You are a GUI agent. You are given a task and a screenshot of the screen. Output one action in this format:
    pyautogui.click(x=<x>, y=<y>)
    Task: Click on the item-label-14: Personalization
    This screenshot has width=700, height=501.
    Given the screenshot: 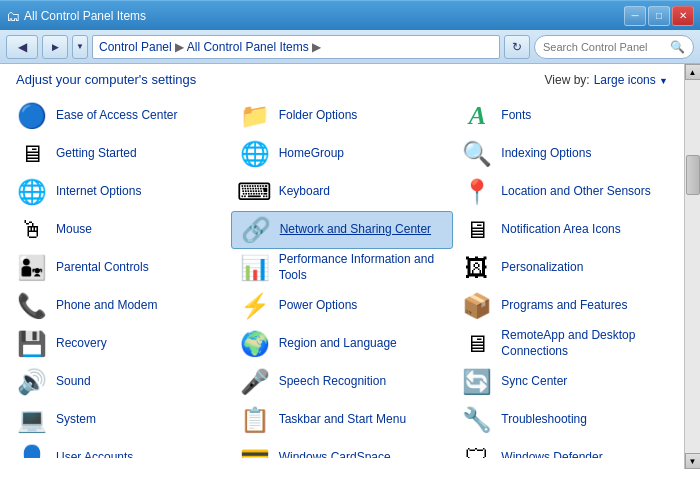 What is the action you would take?
    pyautogui.click(x=542, y=268)
    